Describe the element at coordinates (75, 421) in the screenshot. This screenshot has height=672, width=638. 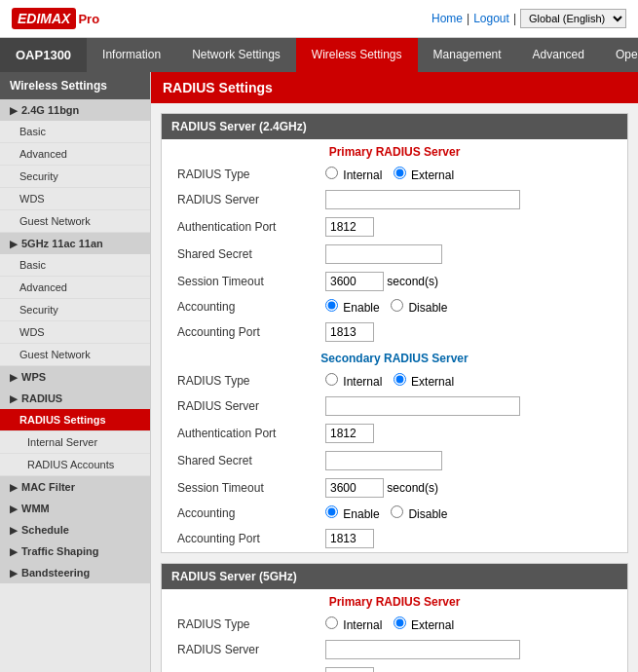
I see `sidebar-item-radius-settings: RADIUS Settings` at that location.